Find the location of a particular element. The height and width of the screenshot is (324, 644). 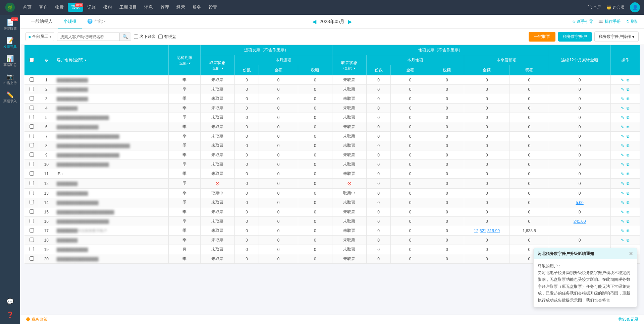

nav-item-bookkeeping: 记账 is located at coordinates (92, 7).